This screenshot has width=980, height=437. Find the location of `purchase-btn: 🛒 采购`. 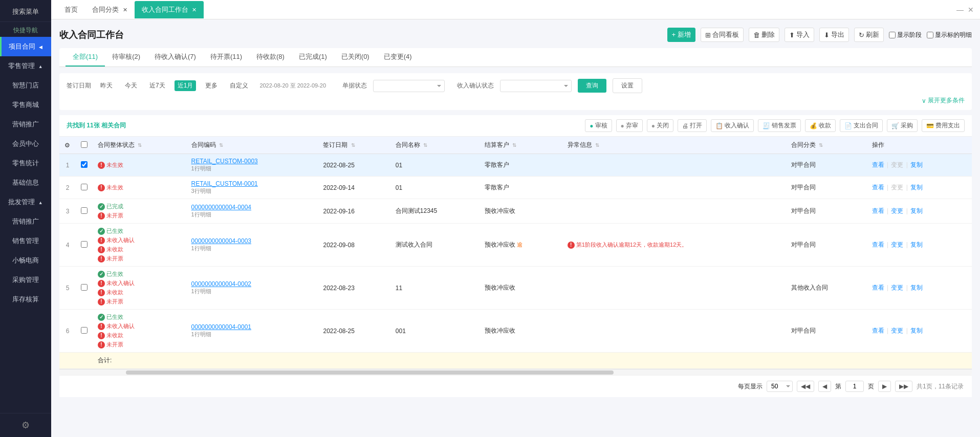

purchase-btn: 🛒 采购 is located at coordinates (902, 126).